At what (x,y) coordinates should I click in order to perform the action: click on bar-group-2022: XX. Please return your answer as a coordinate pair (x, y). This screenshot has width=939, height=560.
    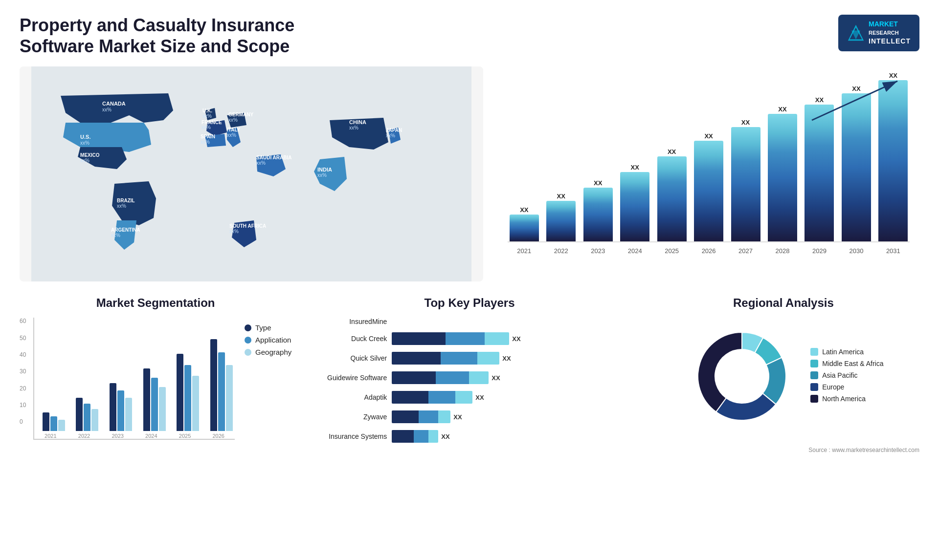
    Looking at the image, I should click on (561, 217).